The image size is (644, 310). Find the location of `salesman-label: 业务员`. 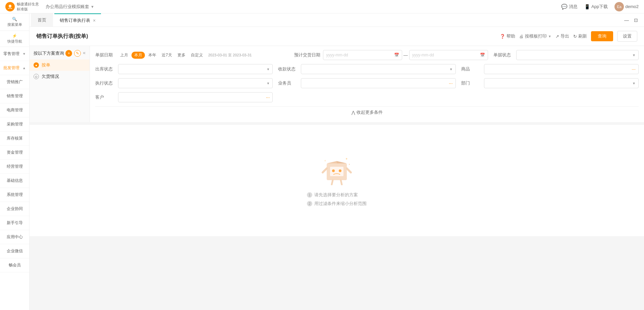

salesman-label: 业务员 is located at coordinates (288, 83).